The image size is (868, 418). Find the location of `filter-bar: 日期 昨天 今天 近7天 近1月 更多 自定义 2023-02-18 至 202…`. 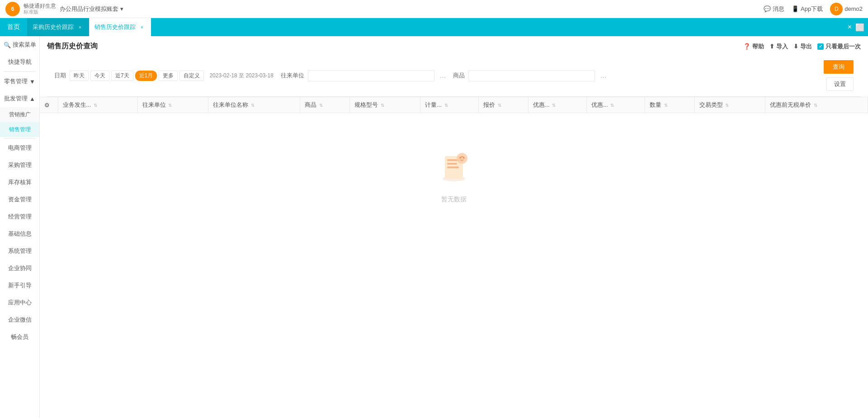

filter-bar: 日期 昨天 今天 近7天 近1月 更多 自定义 2023-02-18 至 202… is located at coordinates (454, 77).